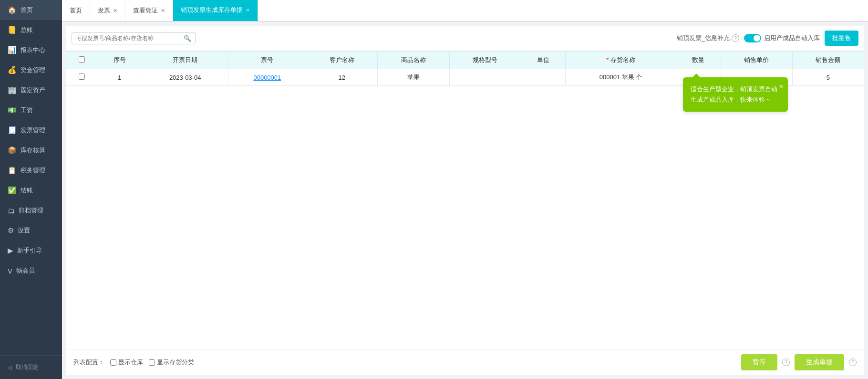 This screenshot has width=868, height=379. What do you see at coordinates (12, 70) in the screenshot?
I see `capital-icon: 💰` at bounding box center [12, 70].